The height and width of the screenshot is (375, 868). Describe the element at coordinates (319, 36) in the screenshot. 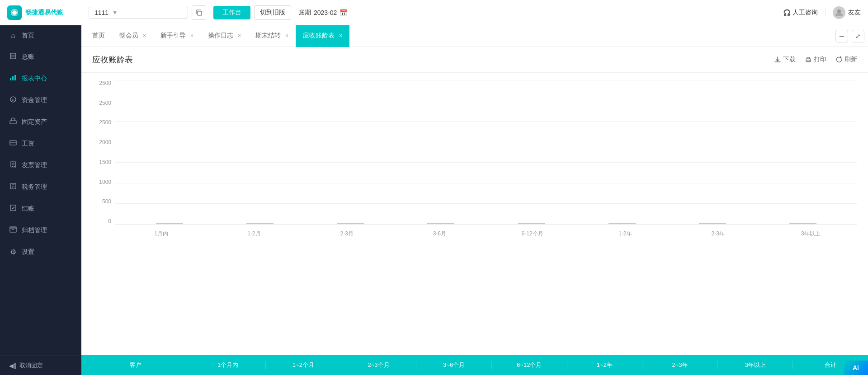

I see `tab-aging-label: 应收账龄表` at that location.